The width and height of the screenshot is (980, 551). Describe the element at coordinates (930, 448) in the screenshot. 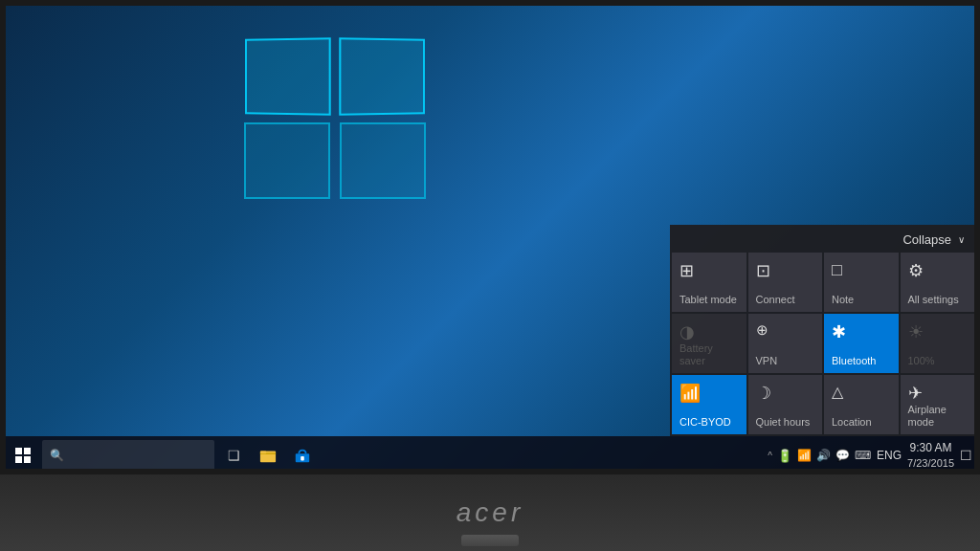

I see `clock-time: 9:30 AM` at that location.